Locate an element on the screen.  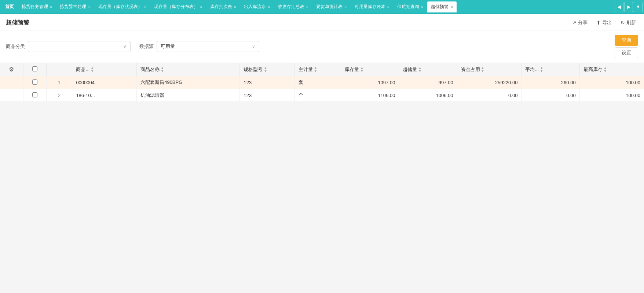
datasource-label: 数据源 is located at coordinates (147, 47).